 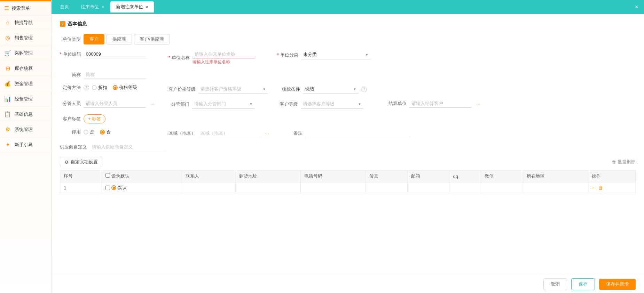 I want to click on custom-settings-button: ⚙ 自定义项设置, so click(x=81, y=162).